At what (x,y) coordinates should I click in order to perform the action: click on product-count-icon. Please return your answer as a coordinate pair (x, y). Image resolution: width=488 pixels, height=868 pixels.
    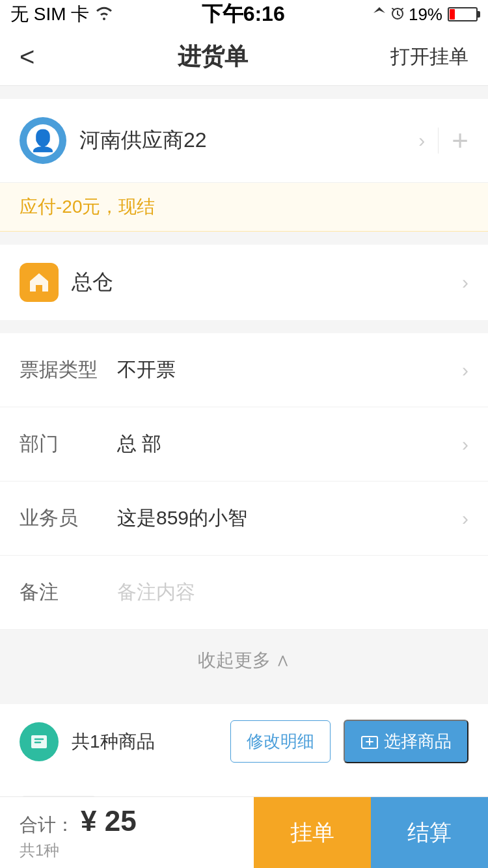
    Looking at the image, I should click on (39, 742).